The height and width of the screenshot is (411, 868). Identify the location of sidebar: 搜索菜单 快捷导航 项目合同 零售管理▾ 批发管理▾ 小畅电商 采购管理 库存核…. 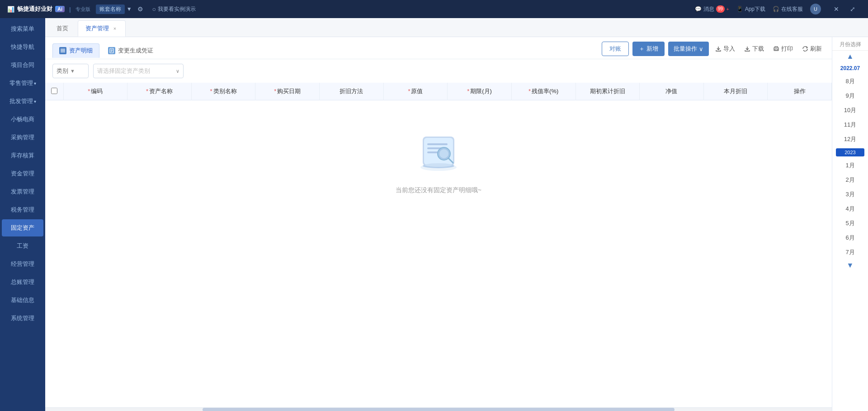
(23, 214).